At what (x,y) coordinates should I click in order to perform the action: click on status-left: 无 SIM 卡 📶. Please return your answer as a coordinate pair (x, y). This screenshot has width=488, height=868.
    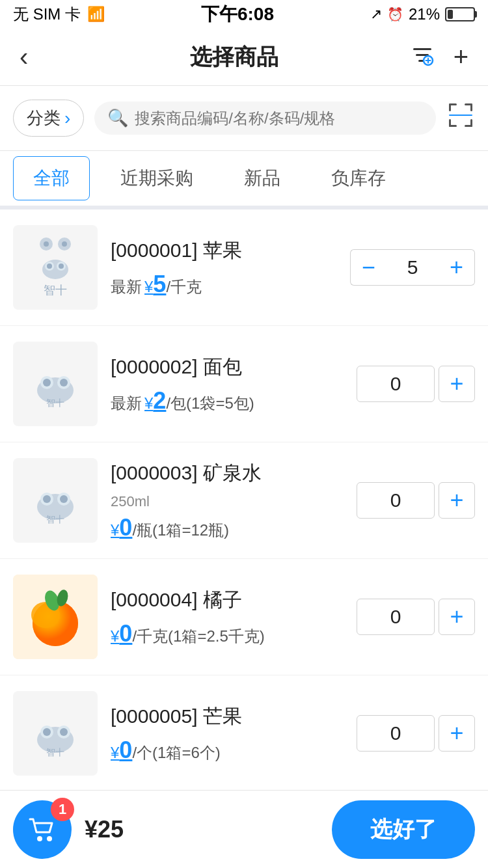
    Looking at the image, I should click on (59, 14).